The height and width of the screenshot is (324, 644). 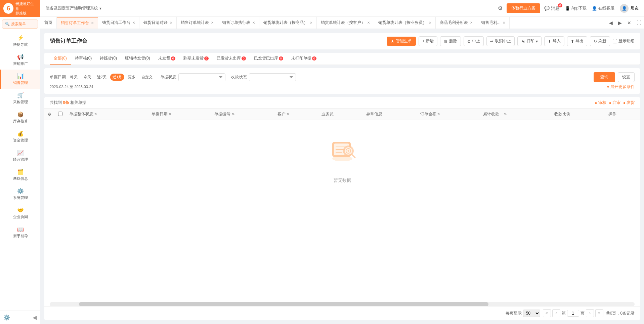 What do you see at coordinates (615, 103) in the screenshot?
I see `cancel-audit-action-button: ● 弃审` at bounding box center [615, 103].